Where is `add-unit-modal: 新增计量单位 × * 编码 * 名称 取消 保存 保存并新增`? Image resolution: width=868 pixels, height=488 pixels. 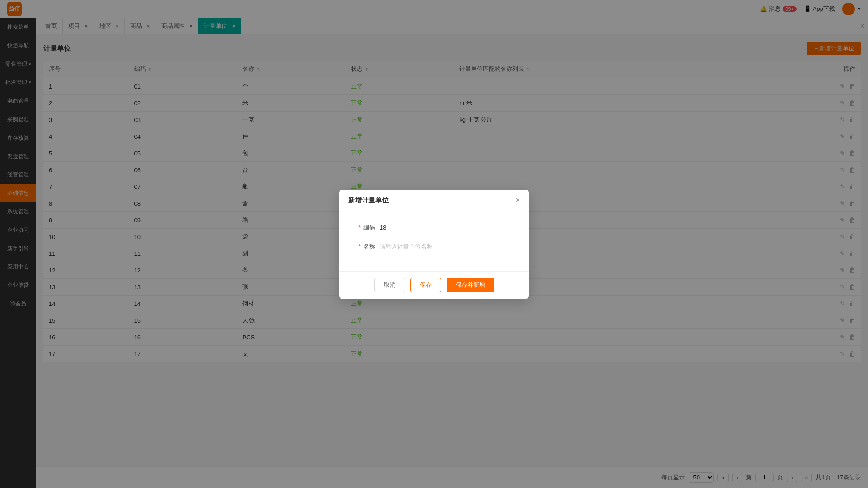 add-unit-modal: 新增计量单位 × * 编码 * 名称 取消 保存 保存并新增 is located at coordinates (434, 244).